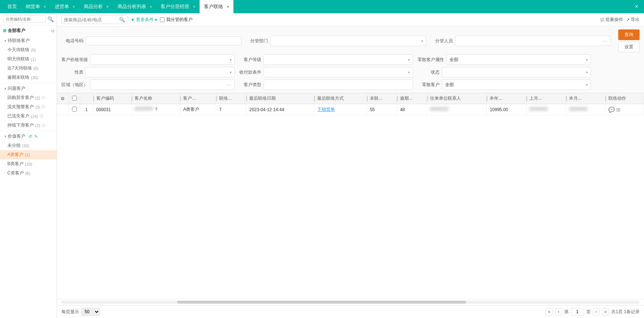 This screenshot has width=644, height=318. I want to click on sidebar-item-class-c: C类客户 (6), so click(28, 173).